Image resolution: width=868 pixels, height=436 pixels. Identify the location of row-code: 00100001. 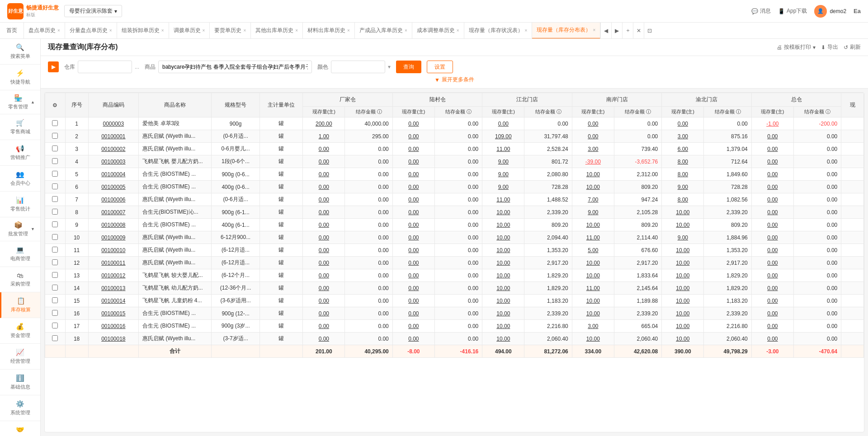
(113, 136).